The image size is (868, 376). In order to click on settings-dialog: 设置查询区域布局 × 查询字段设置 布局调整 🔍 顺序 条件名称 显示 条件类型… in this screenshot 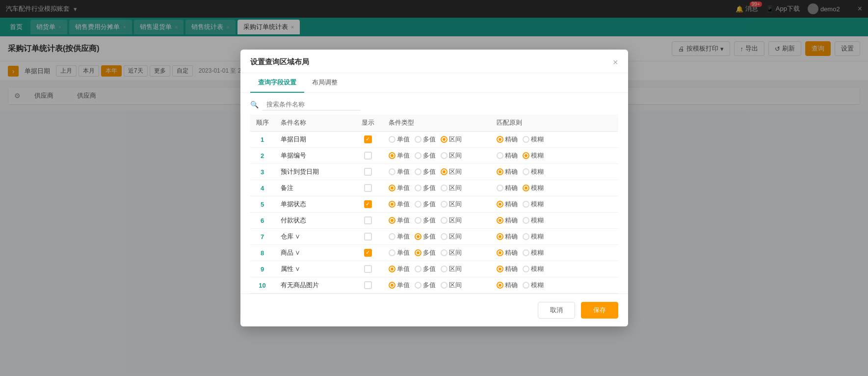, I will do `click(434, 81)`.